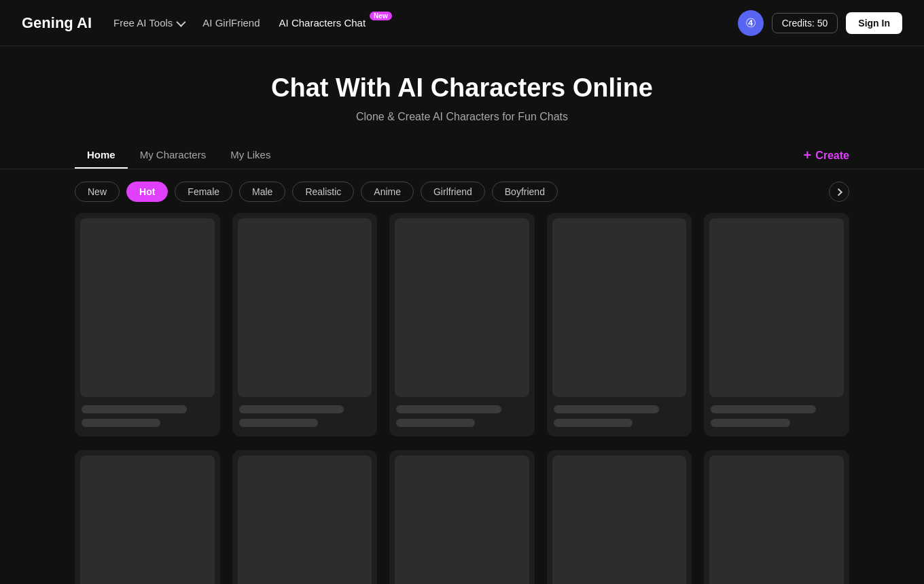 The height and width of the screenshot is (584, 924). Describe the element at coordinates (148, 23) in the screenshot. I see `nav-free-ai-tools: Free AI Tools` at that location.